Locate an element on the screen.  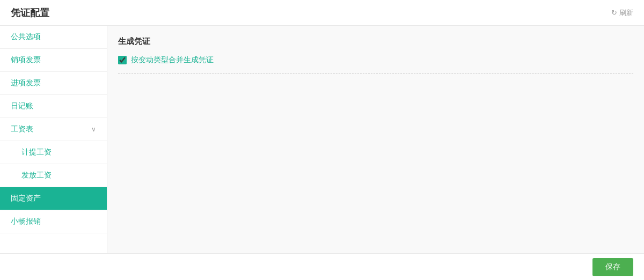
sidebar-item-expense-report: 小畅报销 is located at coordinates (54, 222).